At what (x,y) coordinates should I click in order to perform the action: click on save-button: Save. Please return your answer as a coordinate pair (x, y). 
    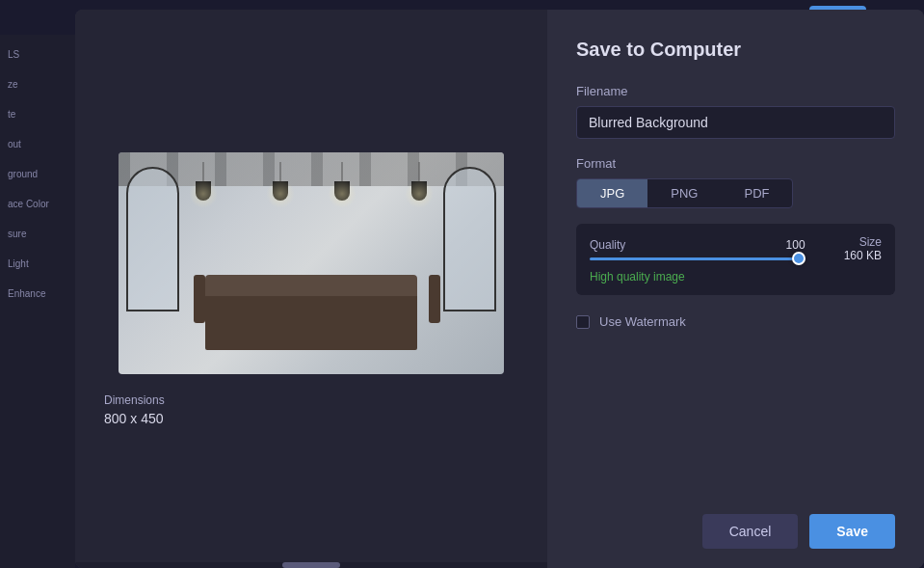
    Looking at the image, I should click on (852, 531).